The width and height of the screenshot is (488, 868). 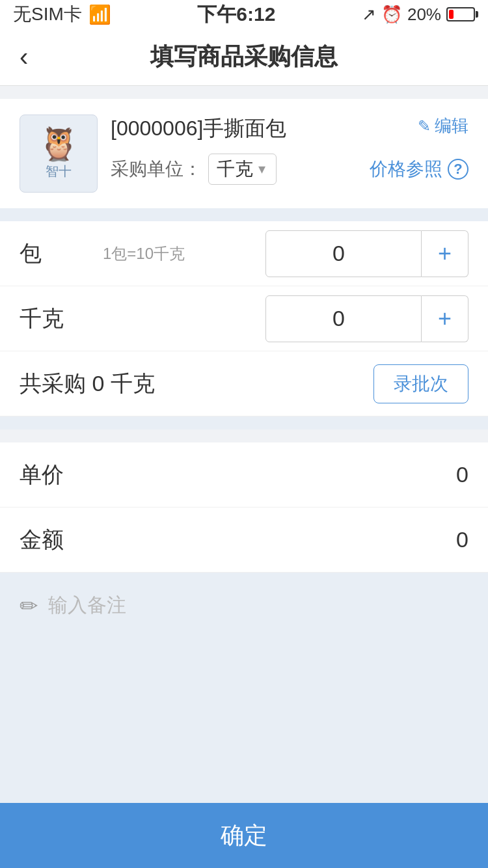 I want to click on battery-icon, so click(x=461, y=14).